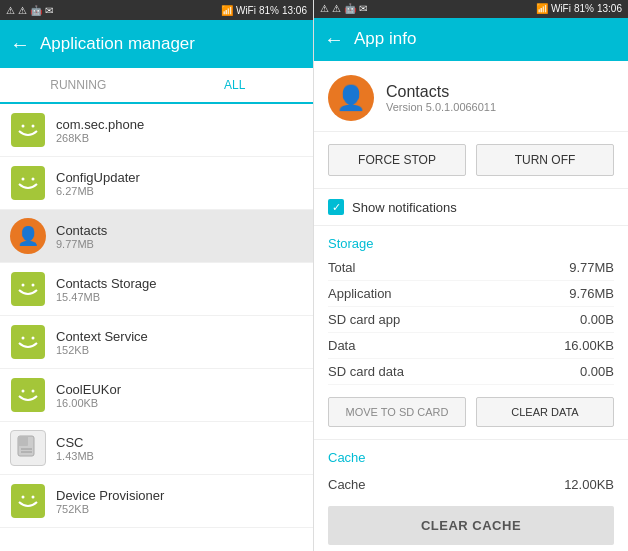 This screenshot has height=551, width=628. Describe the element at coordinates (156, 130) in the screenshot. I see `list-item: com.sec.phone 268KB` at that location.